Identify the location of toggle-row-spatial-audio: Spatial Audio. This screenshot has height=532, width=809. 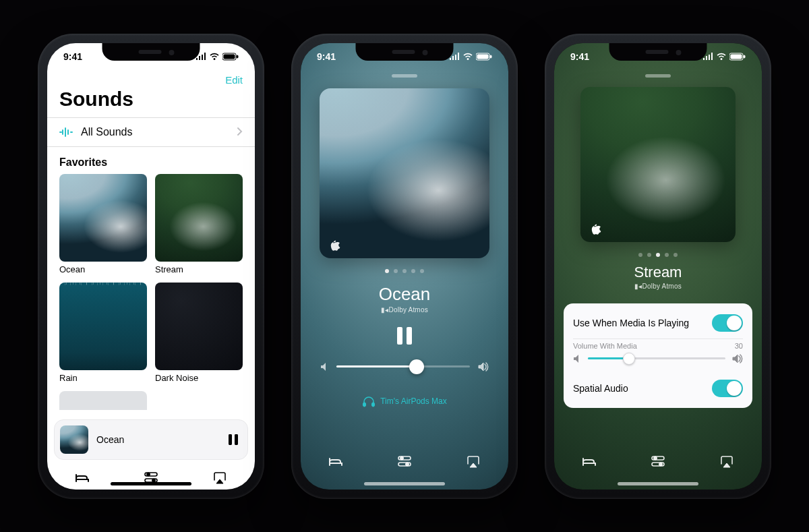
(658, 388).